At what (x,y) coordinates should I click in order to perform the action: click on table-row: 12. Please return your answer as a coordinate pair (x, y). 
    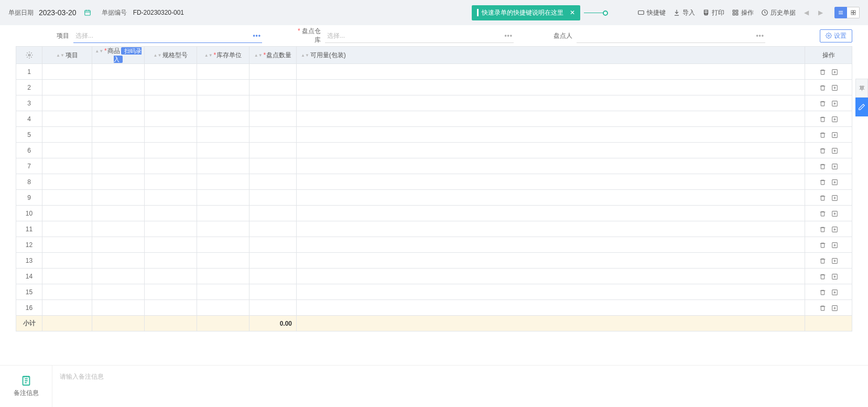
    Looking at the image, I should click on (434, 245).